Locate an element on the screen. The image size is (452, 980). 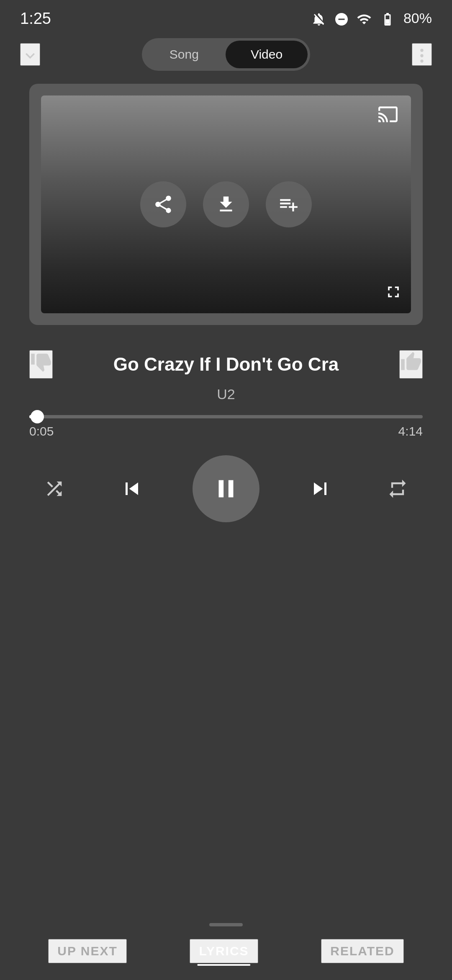
song-tab-button: Song is located at coordinates (184, 54).